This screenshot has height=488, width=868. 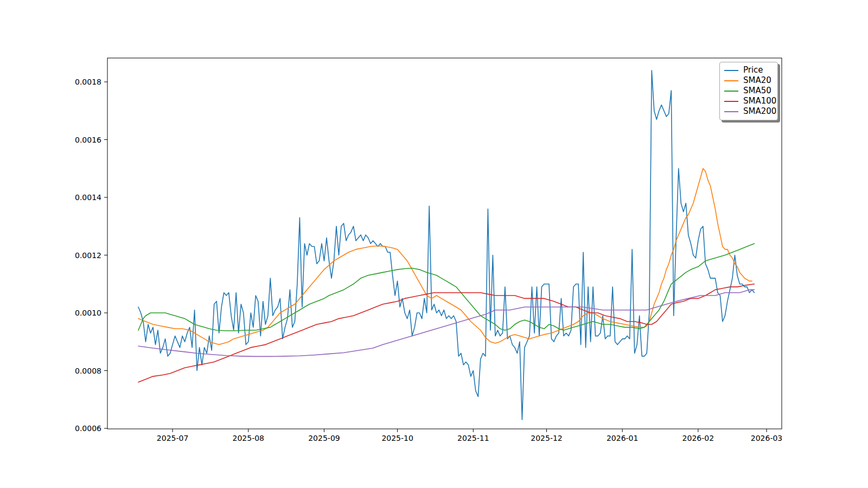 What do you see at coordinates (88, 140) in the screenshot?
I see `y-tick-label: 0.0016` at bounding box center [88, 140].